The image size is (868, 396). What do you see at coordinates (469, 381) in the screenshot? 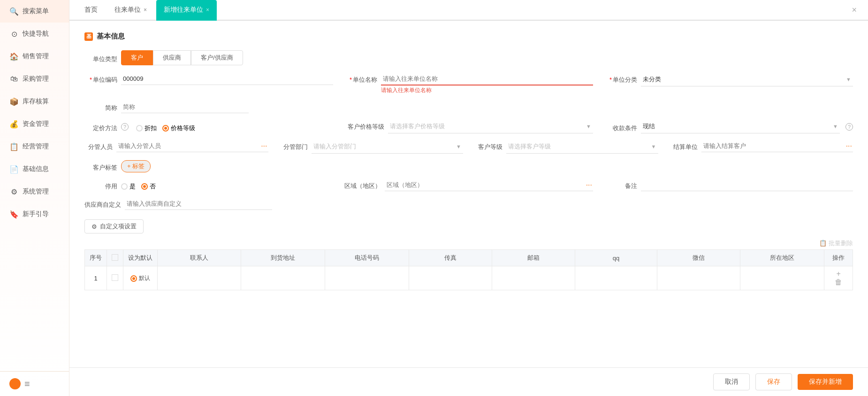
I see `footer: 取消 保存 保存并新增` at bounding box center [469, 381].